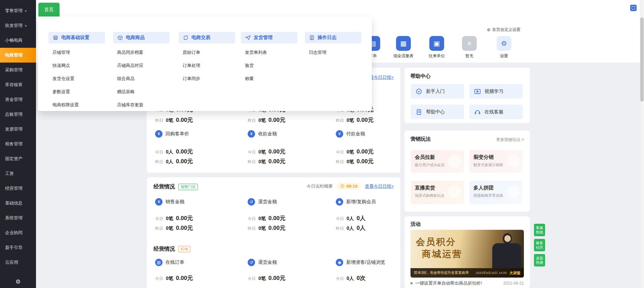 This screenshot has width=644, height=288. What do you see at coordinates (437, 161) in the screenshot?
I see `marketing-member-acquisition: 会员拉新 吸引用户成为会员` at bounding box center [437, 161].